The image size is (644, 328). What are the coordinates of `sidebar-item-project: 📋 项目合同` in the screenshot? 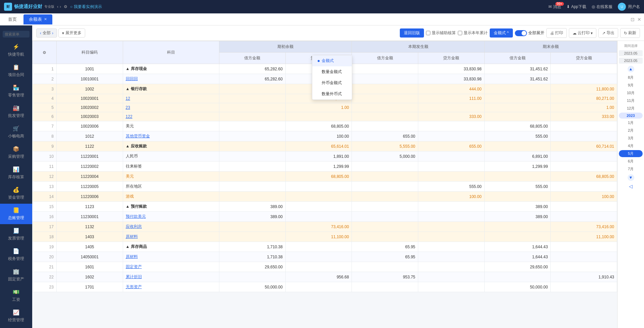 It's located at (16, 71).